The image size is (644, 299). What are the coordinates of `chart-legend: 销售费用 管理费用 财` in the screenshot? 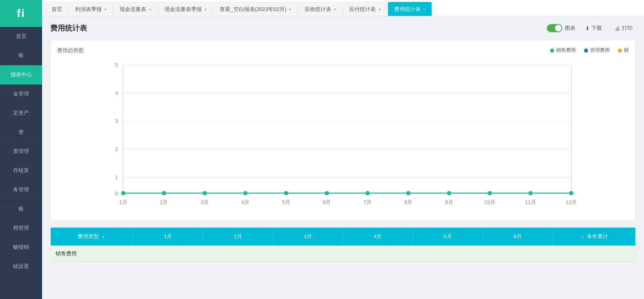 It's located at (590, 51).